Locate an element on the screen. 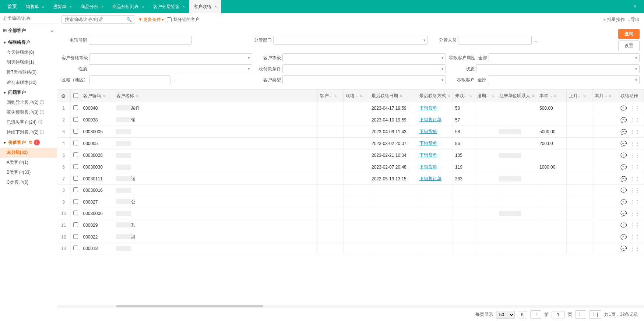 The width and height of the screenshot is (644, 321). phone-input is located at coordinates (140, 40).